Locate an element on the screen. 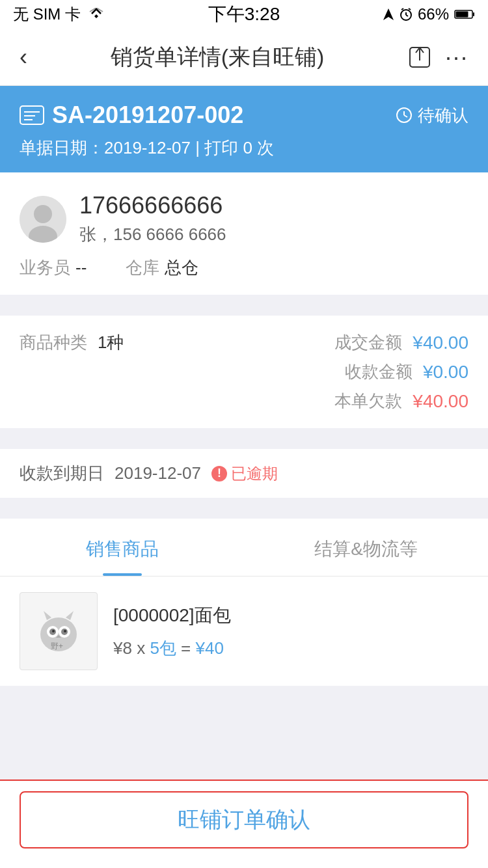 This screenshot has height=868, width=488. status-left: 无 SIM 卡 is located at coordinates (59, 14).